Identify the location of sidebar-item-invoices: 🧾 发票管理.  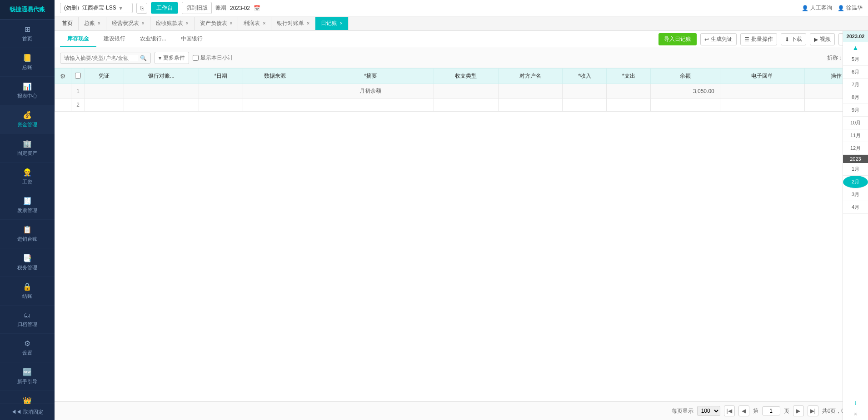
(27, 205).